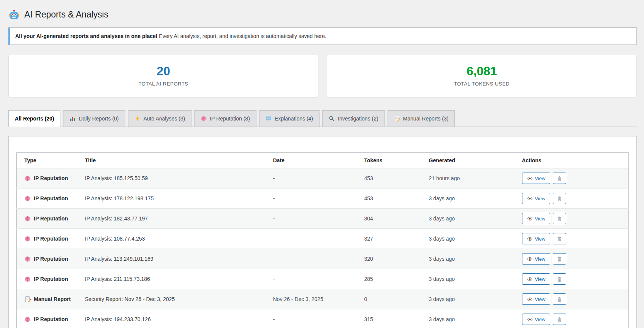 The image size is (644, 328). Describe the element at coordinates (323, 179) in the screenshot. I see `table-row: IP Reputation IP Analysis: 185.125.50.59…` at that location.